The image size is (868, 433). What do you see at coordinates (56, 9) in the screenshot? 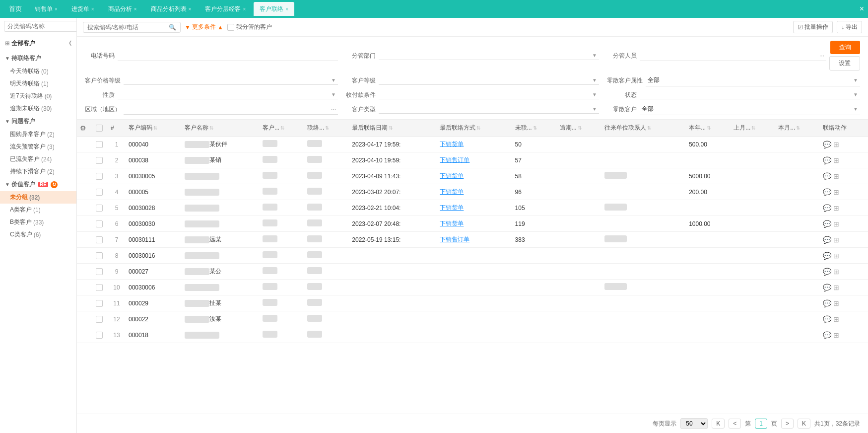
I see `close-sales-icon: ×` at bounding box center [56, 9].